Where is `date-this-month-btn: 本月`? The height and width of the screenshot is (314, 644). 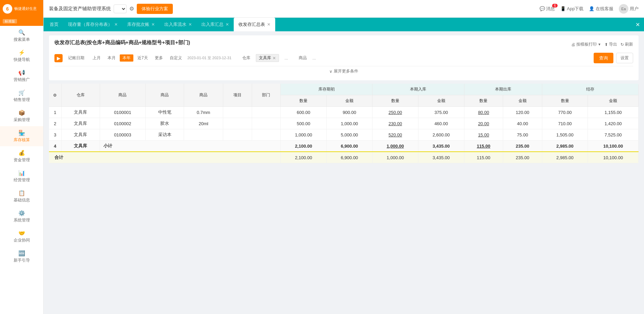
date-this-month-btn: 本月 is located at coordinates (112, 58).